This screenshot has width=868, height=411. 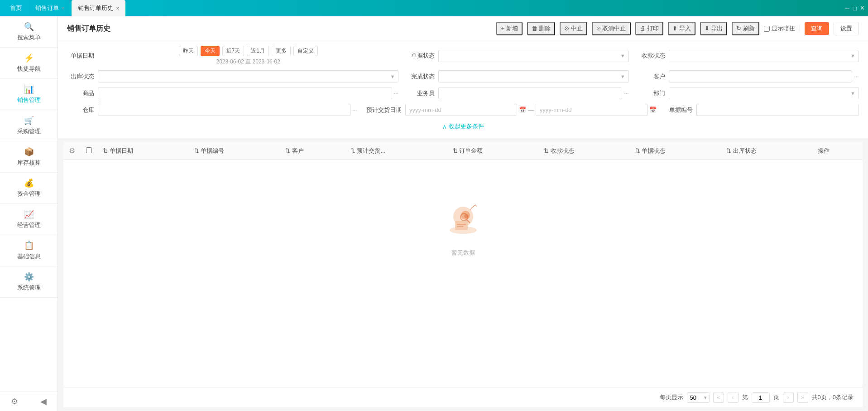 I want to click on expected-date-end, so click(x=591, y=110).